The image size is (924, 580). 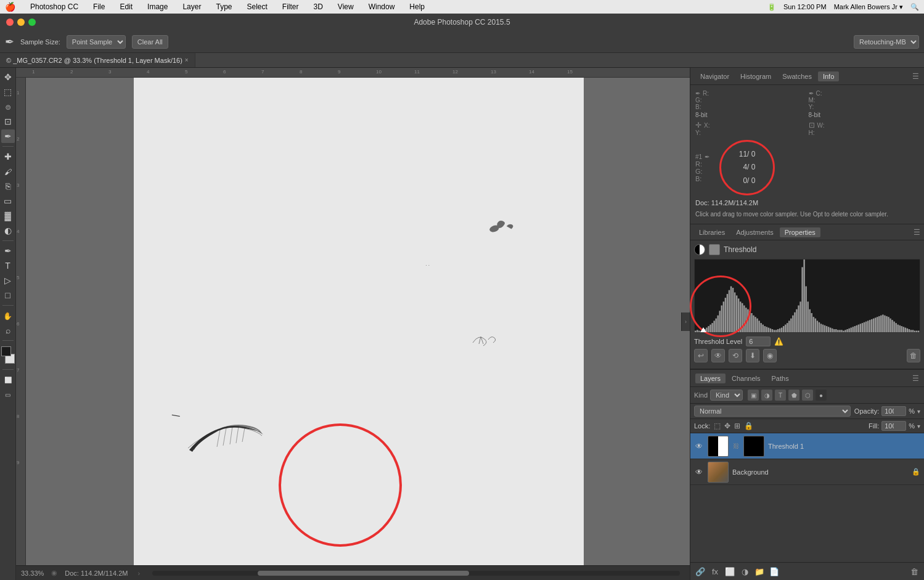 What do you see at coordinates (828, 76) in the screenshot?
I see `tab-info: Info` at bounding box center [828, 76].